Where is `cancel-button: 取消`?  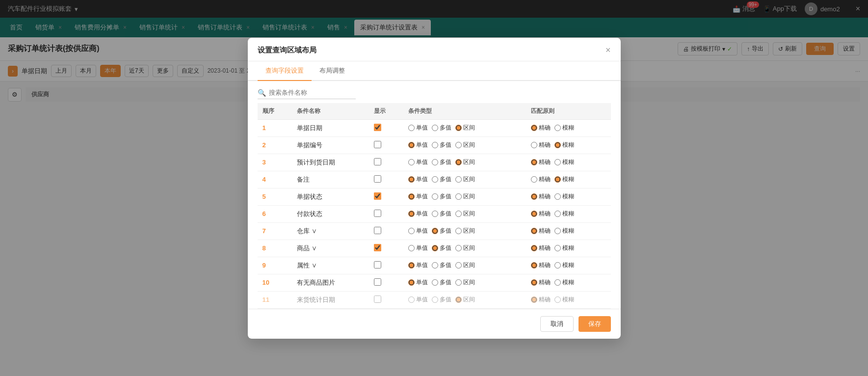
cancel-button: 取消 is located at coordinates (557, 324).